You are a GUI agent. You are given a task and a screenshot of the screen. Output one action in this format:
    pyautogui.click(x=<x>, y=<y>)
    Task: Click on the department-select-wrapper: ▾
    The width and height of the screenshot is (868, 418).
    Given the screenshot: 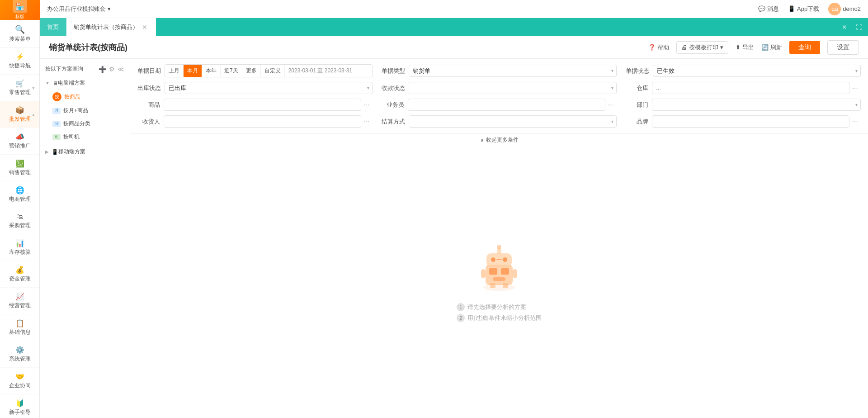 What is the action you would take?
    pyautogui.click(x=756, y=105)
    